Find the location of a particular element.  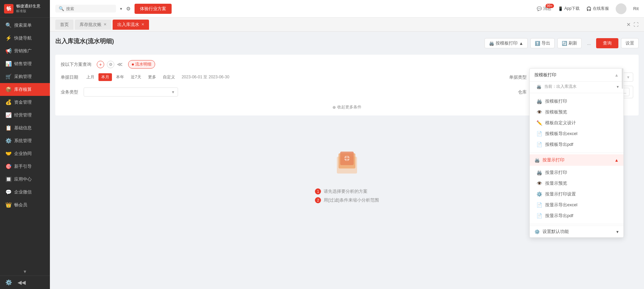

template-print-item: 🖨️ 按模板打印 is located at coordinates (577, 101).